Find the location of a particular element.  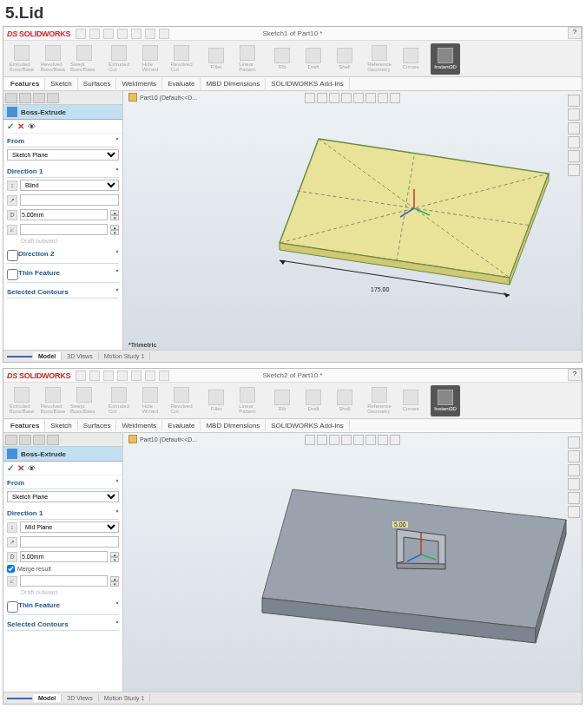

merge-result-checkbox is located at coordinates (10, 569).